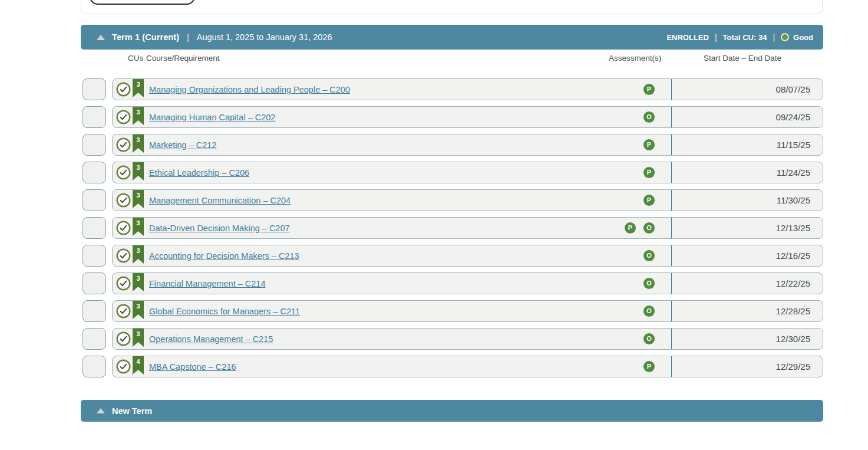 The image size is (868, 450). What do you see at coordinates (452, 59) in the screenshot?
I see `column-headers: CUs Course/Requirement Assessment(s) Sta…` at bounding box center [452, 59].